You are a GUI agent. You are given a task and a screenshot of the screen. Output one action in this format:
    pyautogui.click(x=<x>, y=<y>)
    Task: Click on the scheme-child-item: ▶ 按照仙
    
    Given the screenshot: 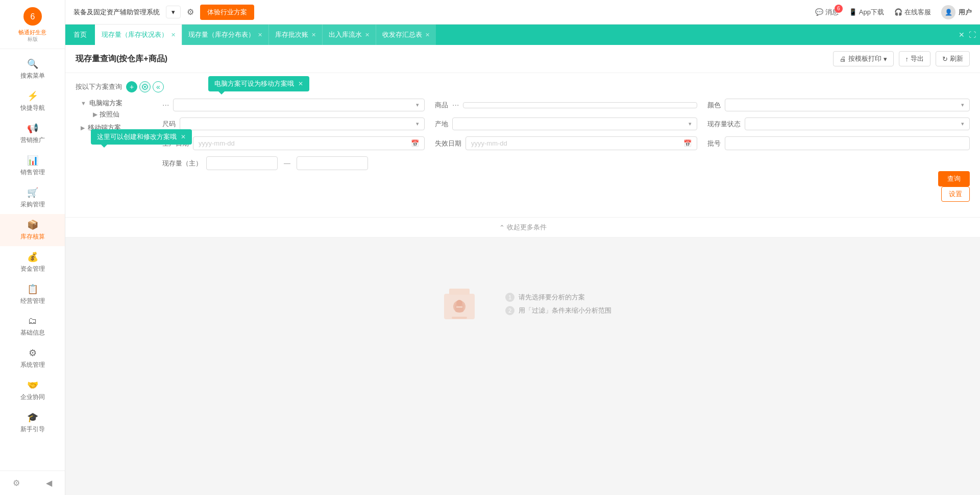 What is the action you would take?
    pyautogui.click(x=106, y=114)
    